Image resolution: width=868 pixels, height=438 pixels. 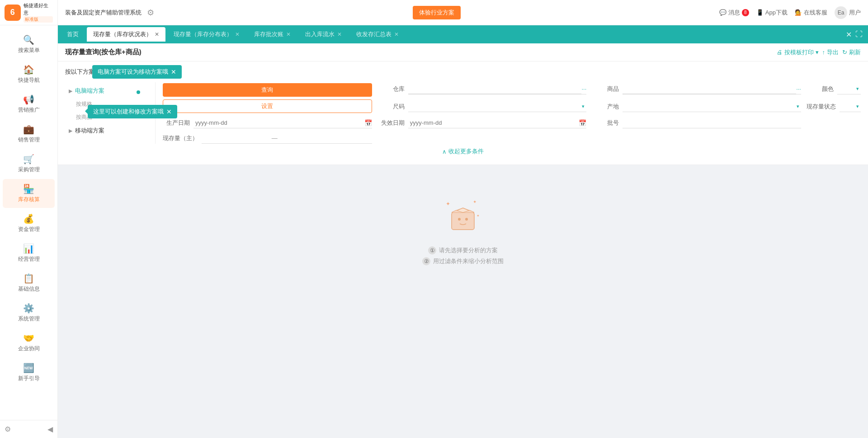 I want to click on message-item: 💬 消息 8, so click(x=734, y=13).